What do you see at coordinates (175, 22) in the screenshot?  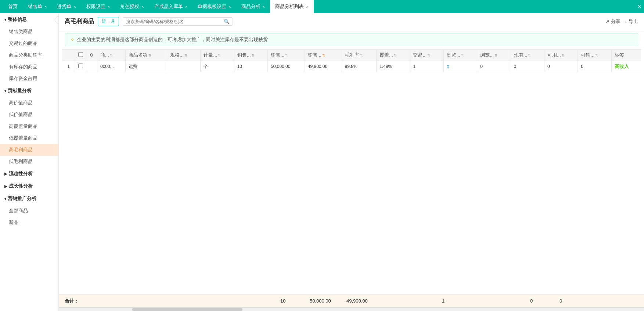 I see `search-input` at bounding box center [175, 22].